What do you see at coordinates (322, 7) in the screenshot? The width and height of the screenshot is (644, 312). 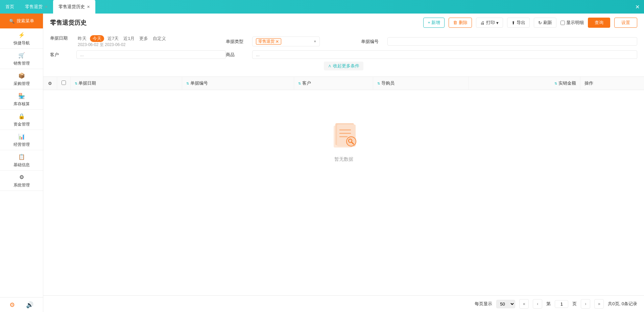 I see `top-bar: 首页 零售退货 ✕ 零售退货历史 ✕ ✕` at bounding box center [322, 7].